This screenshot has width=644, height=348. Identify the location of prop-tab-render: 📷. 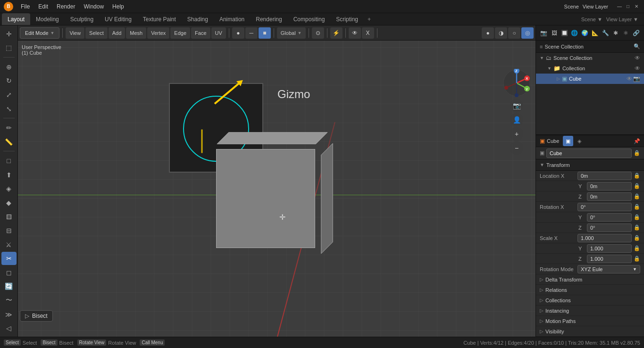
(544, 33).